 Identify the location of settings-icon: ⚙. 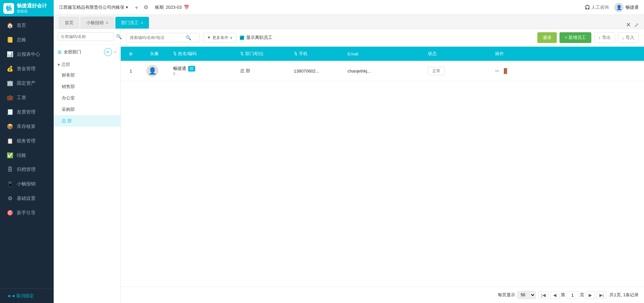
(146, 7).